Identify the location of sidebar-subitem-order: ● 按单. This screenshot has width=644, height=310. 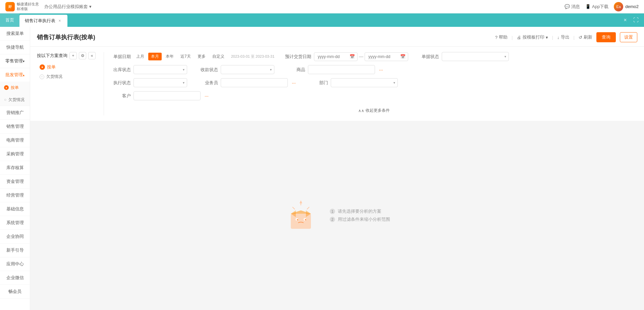
(15, 88).